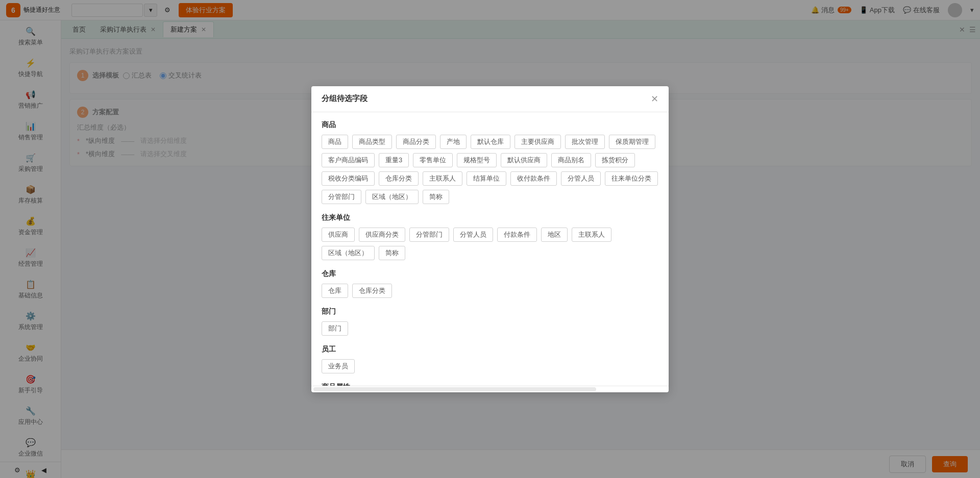  What do you see at coordinates (372, 291) in the screenshot?
I see `field-tag-2-1: 仓库分类` at bounding box center [372, 291].